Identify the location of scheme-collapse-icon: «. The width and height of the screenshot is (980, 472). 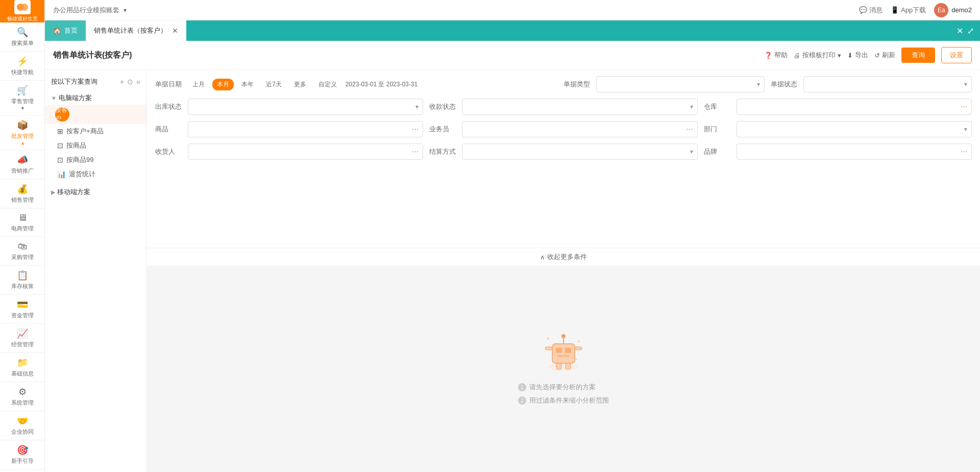
(138, 82).